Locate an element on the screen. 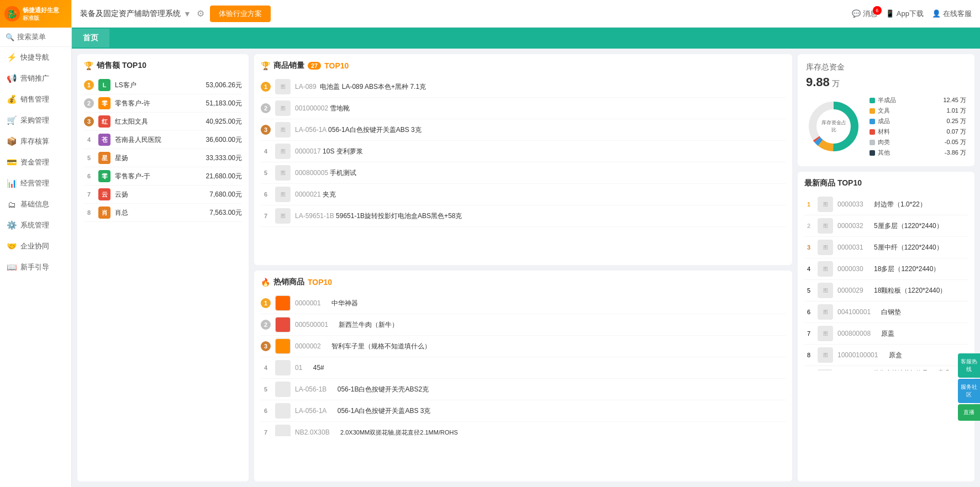 Image resolution: width=980 pixels, height=487 pixels. float-live: 直播 is located at coordinates (969, 412).